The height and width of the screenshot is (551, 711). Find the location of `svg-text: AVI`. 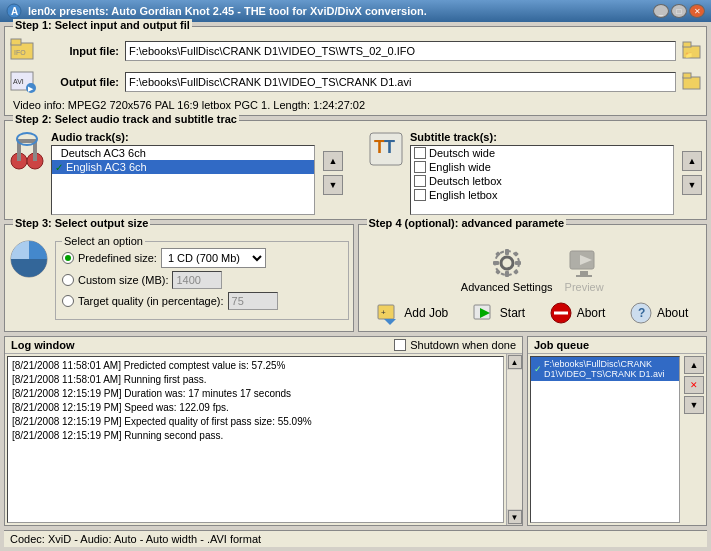

svg-text: AVI is located at coordinates (18, 82).